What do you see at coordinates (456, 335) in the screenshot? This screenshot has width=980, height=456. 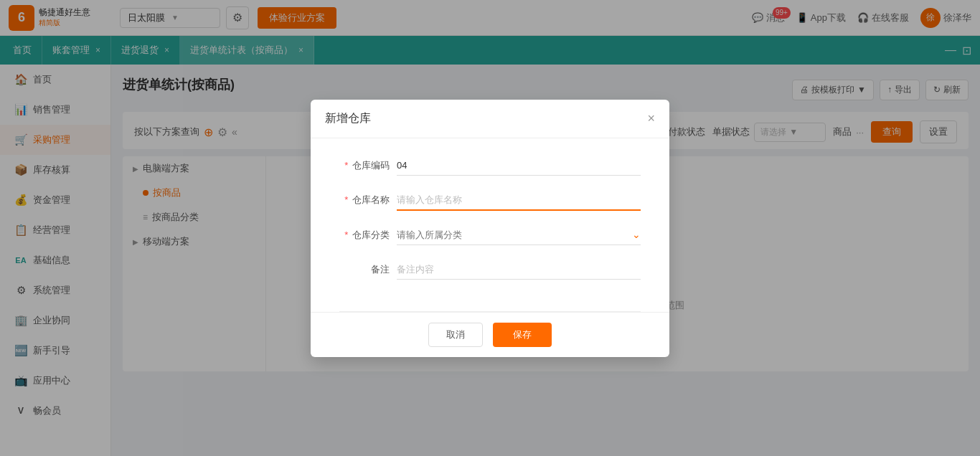 I see `cancel-button: 取消` at bounding box center [456, 335].